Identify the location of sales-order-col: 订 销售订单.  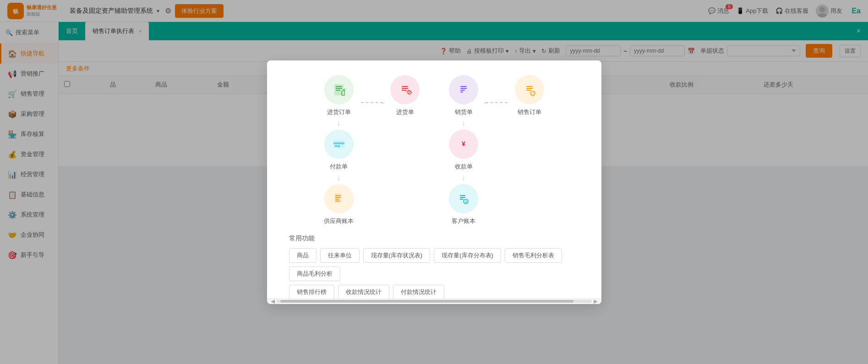
(530, 150).